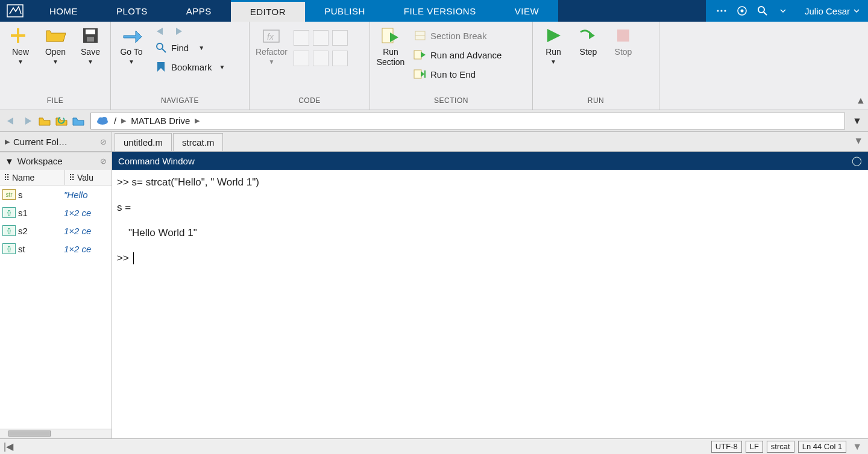 The height and width of the screenshot is (454, 868). What do you see at coordinates (132, 11) in the screenshot?
I see `tab-plots: PLOTS` at bounding box center [132, 11].